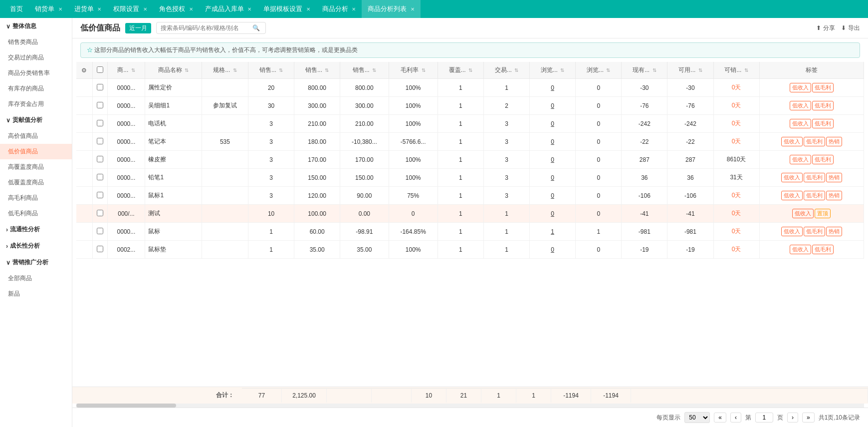  I want to click on row-view1: 1, so click(553, 232).